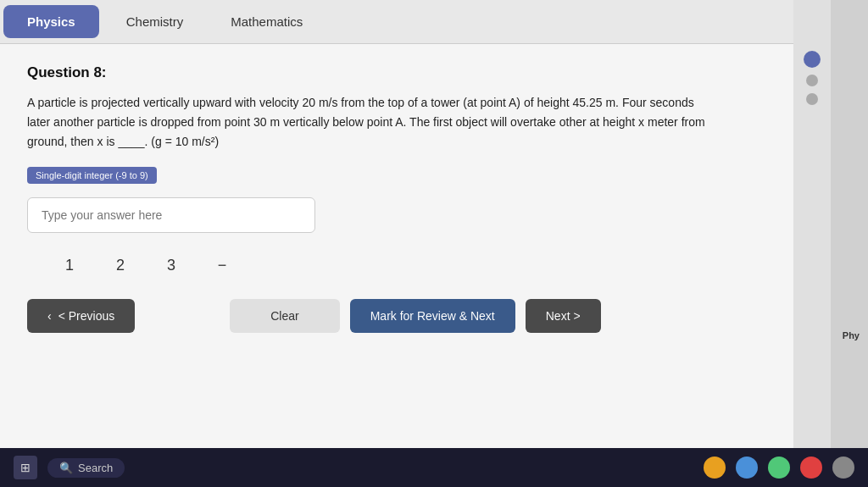 The height and width of the screenshot is (487, 868). What do you see at coordinates (66, 468) in the screenshot?
I see `search-icon: 🔍` at bounding box center [66, 468].